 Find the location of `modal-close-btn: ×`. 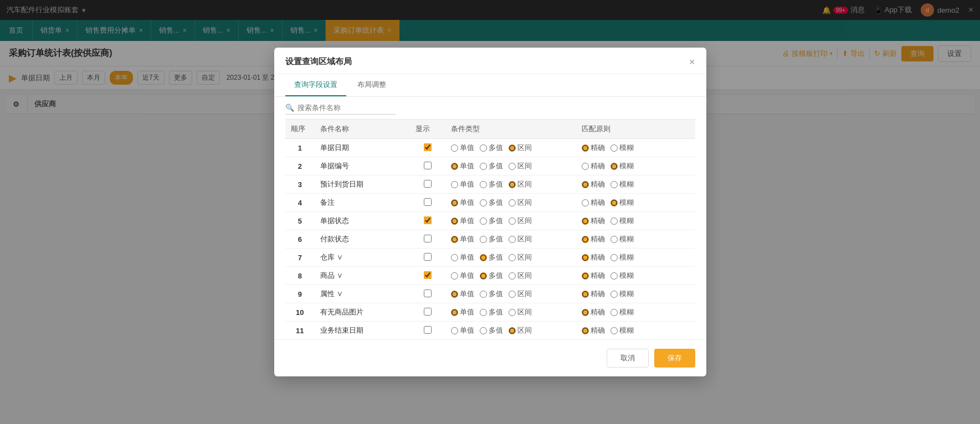

modal-close-btn: × is located at coordinates (692, 62).